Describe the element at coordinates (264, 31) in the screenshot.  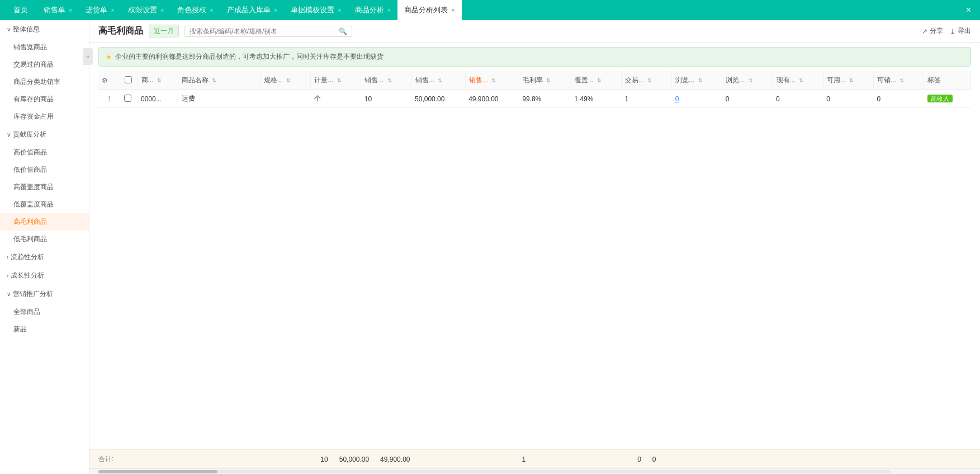
I see `search-input` at that location.